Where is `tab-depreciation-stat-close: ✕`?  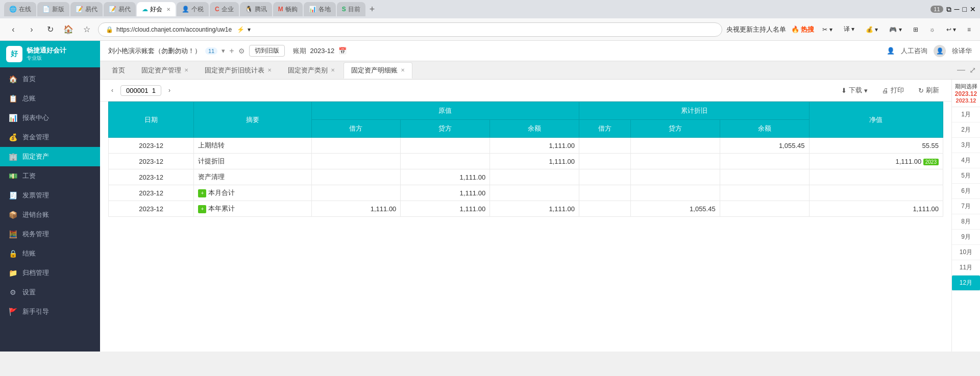 tab-depreciation-stat-close: ✕ is located at coordinates (270, 70).